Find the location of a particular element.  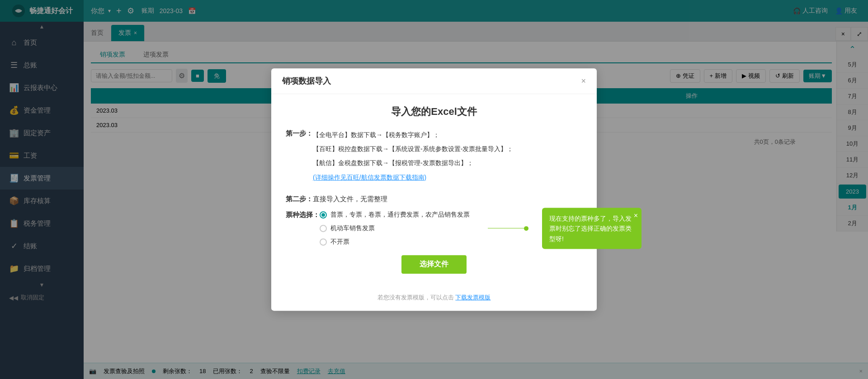

modal-main-title: 导入您的Excel文件 is located at coordinates (434, 112).